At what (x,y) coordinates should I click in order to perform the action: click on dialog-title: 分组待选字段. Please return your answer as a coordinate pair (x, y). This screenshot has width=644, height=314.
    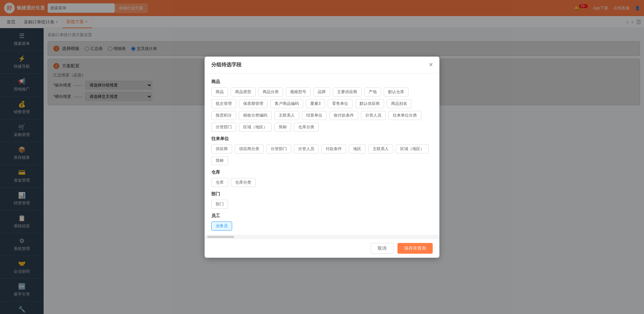
    Looking at the image, I should click on (226, 65).